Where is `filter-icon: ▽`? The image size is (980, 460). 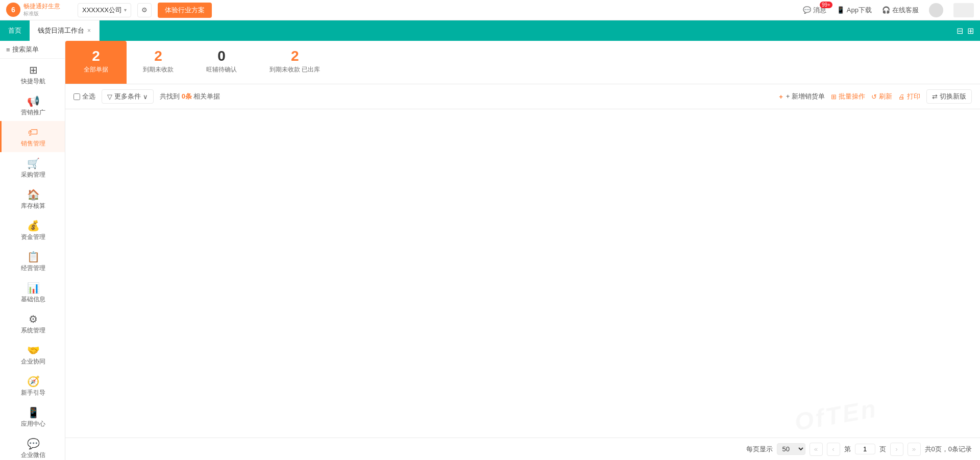 filter-icon: ▽ is located at coordinates (110, 97).